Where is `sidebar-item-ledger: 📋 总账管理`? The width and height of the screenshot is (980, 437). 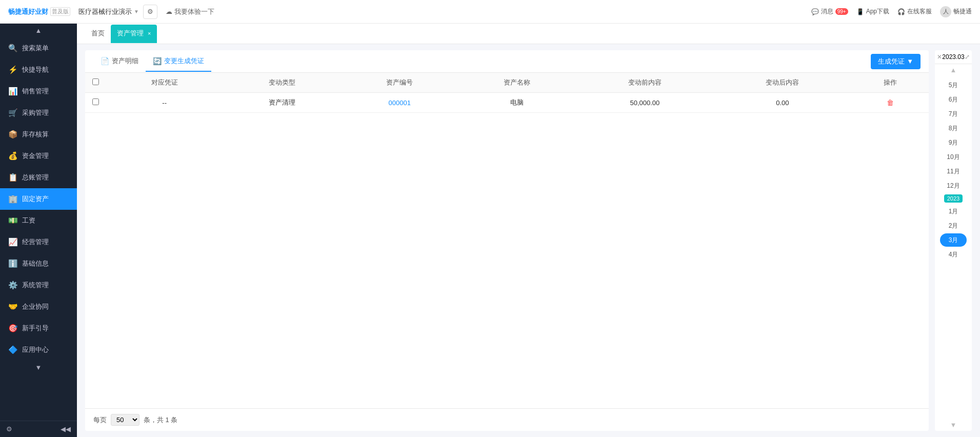 sidebar-item-ledger: 📋 总账管理 is located at coordinates (38, 177).